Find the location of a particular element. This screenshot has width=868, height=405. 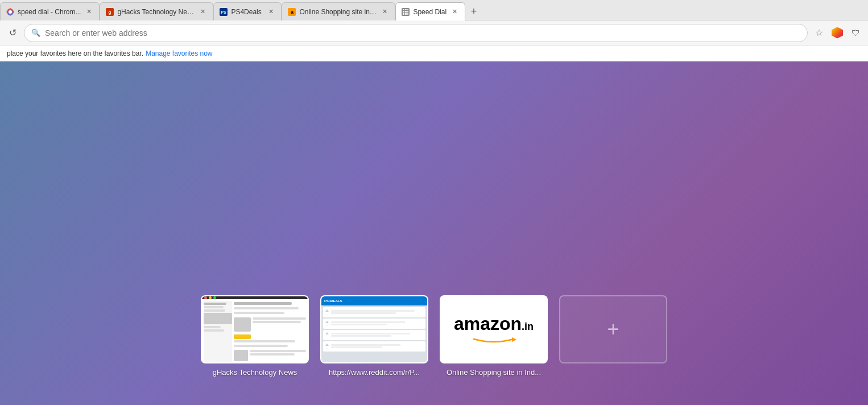

reload-button: ↺ is located at coordinates (13, 33).